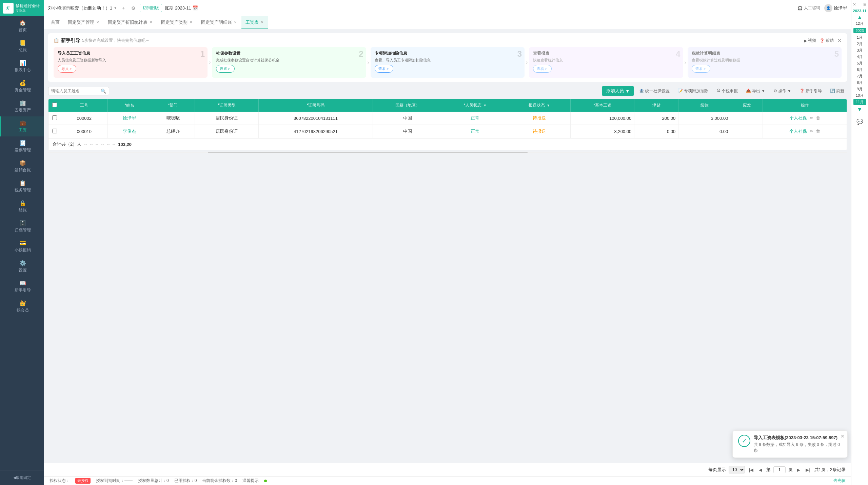 The image size is (868, 485). What do you see at coordinates (22, 307) in the screenshot?
I see `sidebar-item-member: 👑 畅会员` at bounding box center [22, 307].